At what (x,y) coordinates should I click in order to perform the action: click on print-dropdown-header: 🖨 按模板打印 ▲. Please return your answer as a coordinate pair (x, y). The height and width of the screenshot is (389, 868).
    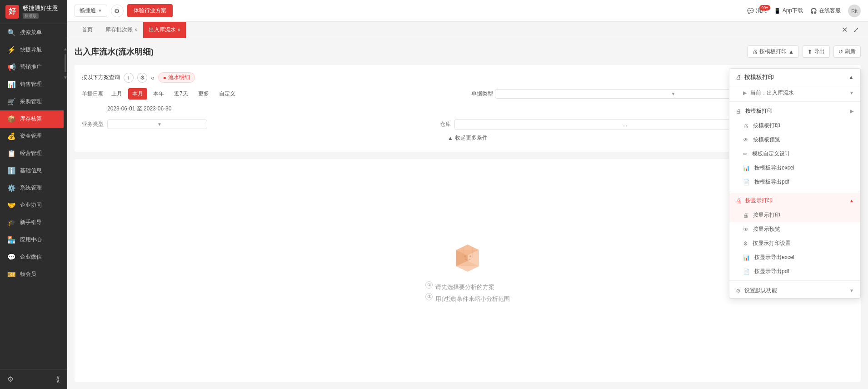
    Looking at the image, I should click on (795, 77).